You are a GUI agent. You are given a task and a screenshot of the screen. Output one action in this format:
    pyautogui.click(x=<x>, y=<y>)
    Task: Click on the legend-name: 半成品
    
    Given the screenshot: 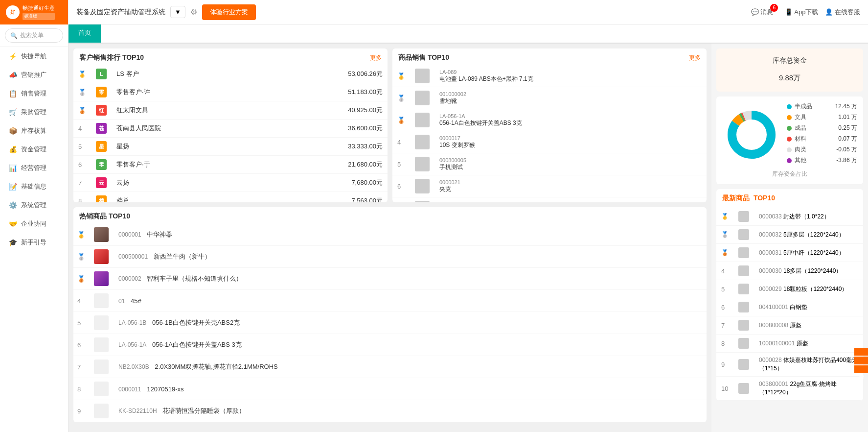 What is the action you would take?
    pyautogui.click(x=813, y=107)
    